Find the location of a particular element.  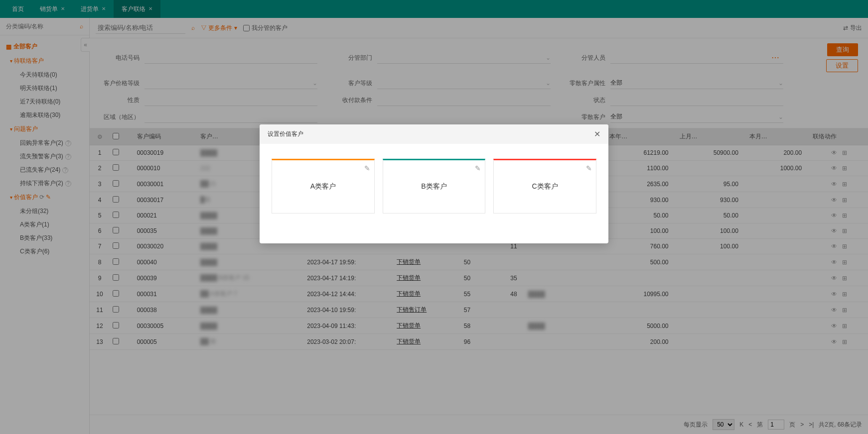

card-class-b: ✎B类客户 is located at coordinates (434, 186).